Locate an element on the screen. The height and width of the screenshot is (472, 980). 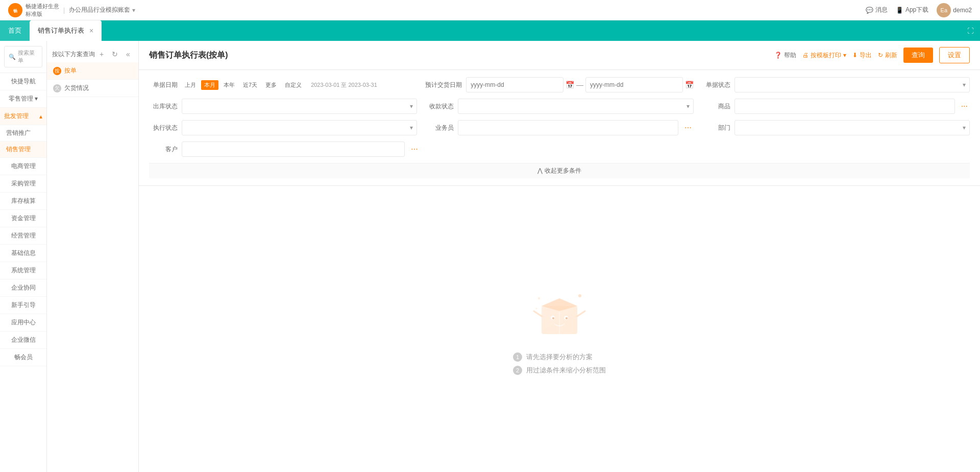
calendar-start-icon: 📅 is located at coordinates (570, 85).